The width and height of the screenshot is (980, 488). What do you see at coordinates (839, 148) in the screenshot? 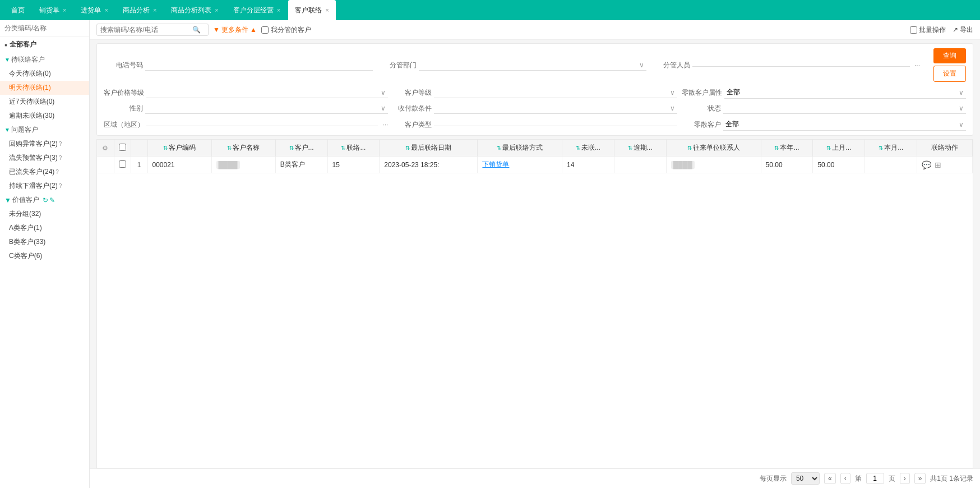
I see `th-last-month: ⇅上月...` at bounding box center [839, 148].